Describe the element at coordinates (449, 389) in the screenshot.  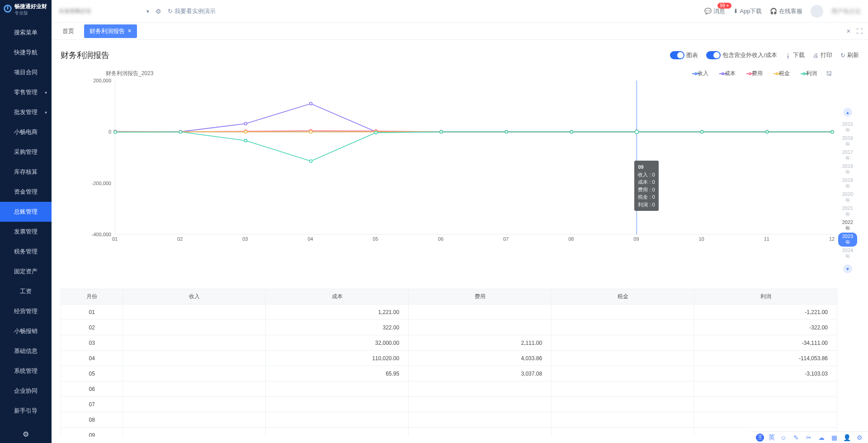
I see `table-row: 06` at that location.